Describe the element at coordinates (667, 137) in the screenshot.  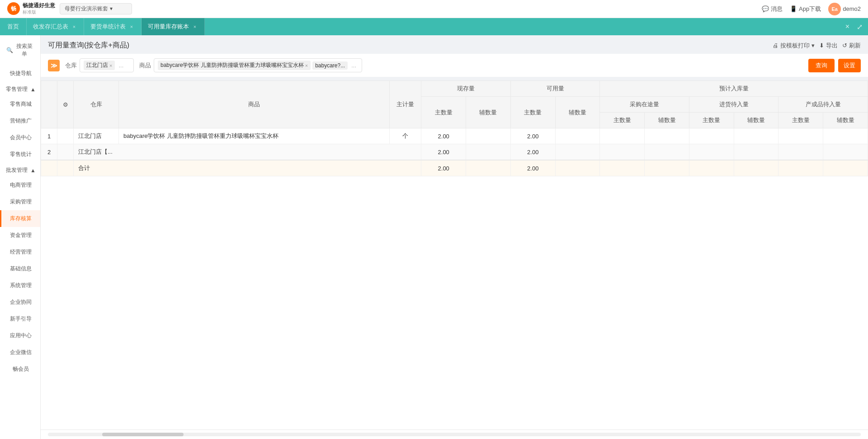
I see `cell-purchase-aux` at that location.